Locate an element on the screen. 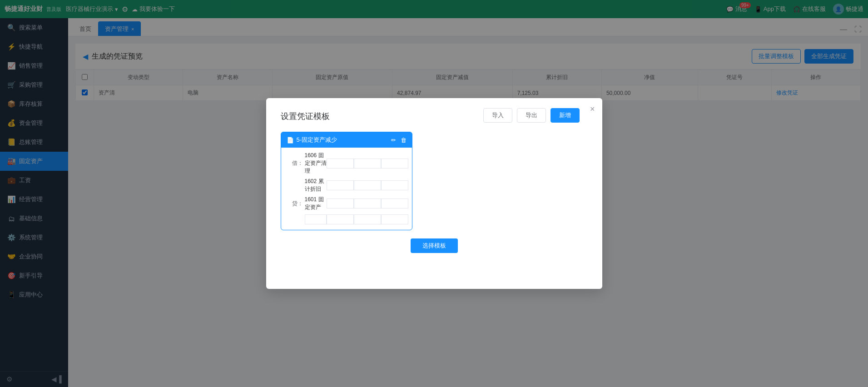  cell-2a is located at coordinates (340, 185).